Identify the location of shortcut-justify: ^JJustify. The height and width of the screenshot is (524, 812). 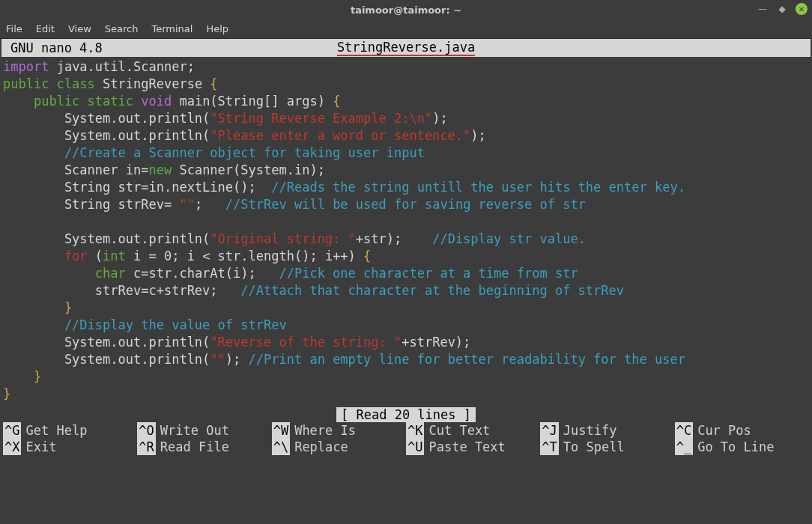
(607, 430).